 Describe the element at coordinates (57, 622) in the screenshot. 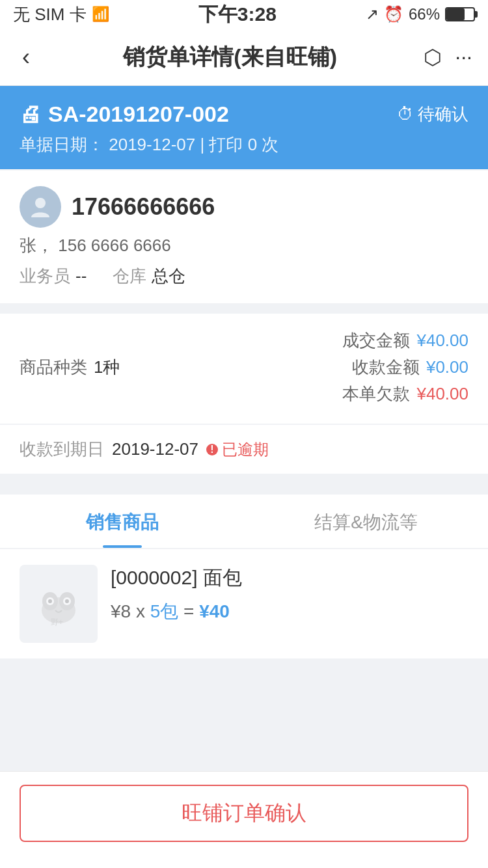

I see `svg-text: 野+` at that location.